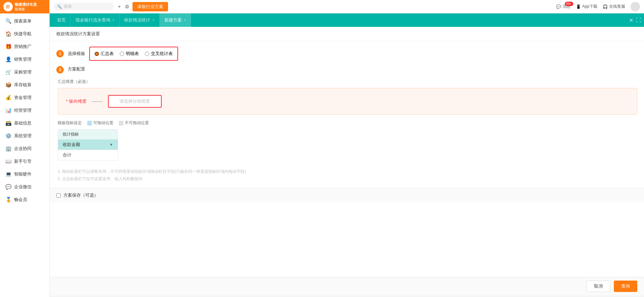  Describe the element at coordinates (25, 7) in the screenshot. I see `logo: 好 畅捷通好生意 标准版` at that location.